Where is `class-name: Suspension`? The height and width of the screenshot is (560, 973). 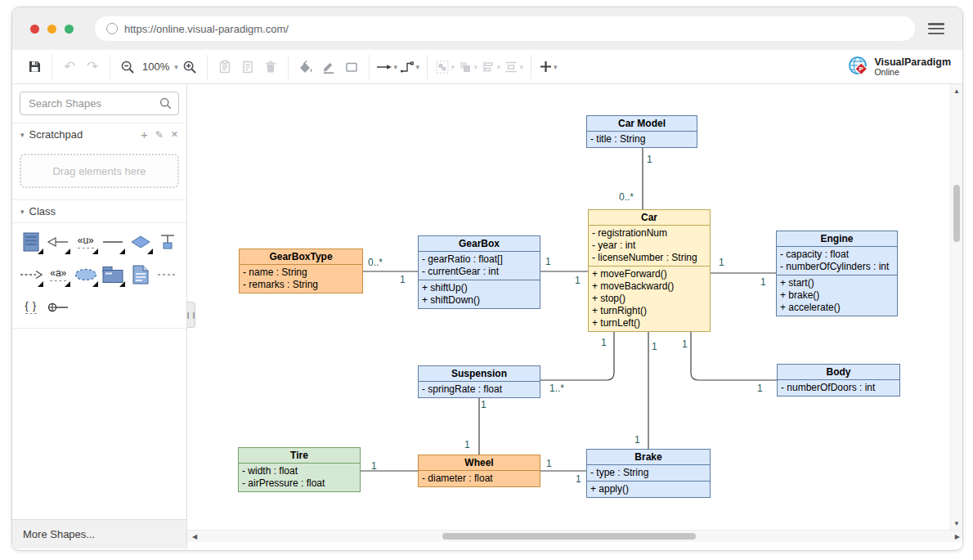
class-name: Suspension is located at coordinates (479, 374).